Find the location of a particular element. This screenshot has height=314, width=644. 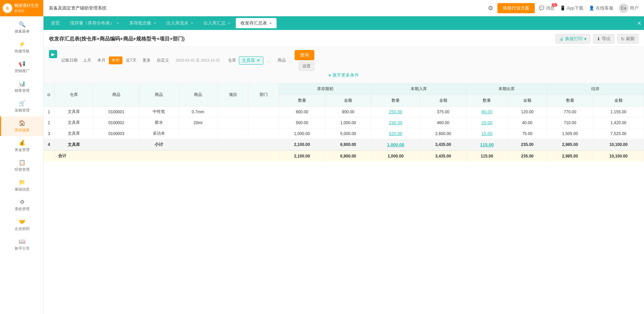

settings-filter-btn: 设置 is located at coordinates (307, 66).